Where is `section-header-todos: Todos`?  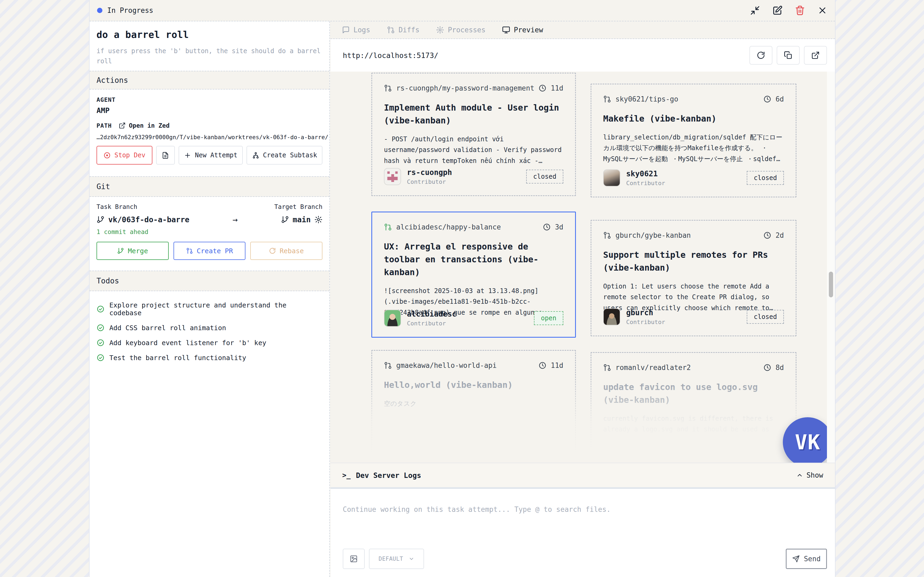
section-header-todos: Todos is located at coordinates (210, 281).